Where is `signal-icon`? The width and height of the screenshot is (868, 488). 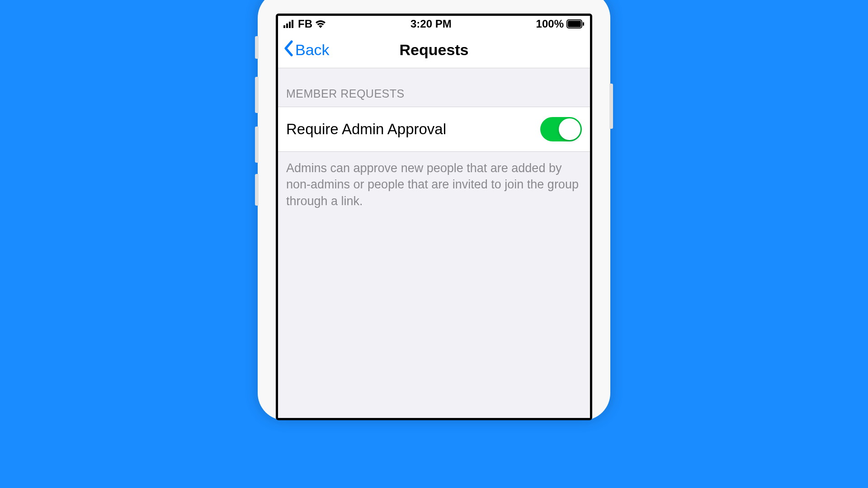
signal-icon is located at coordinates (289, 24).